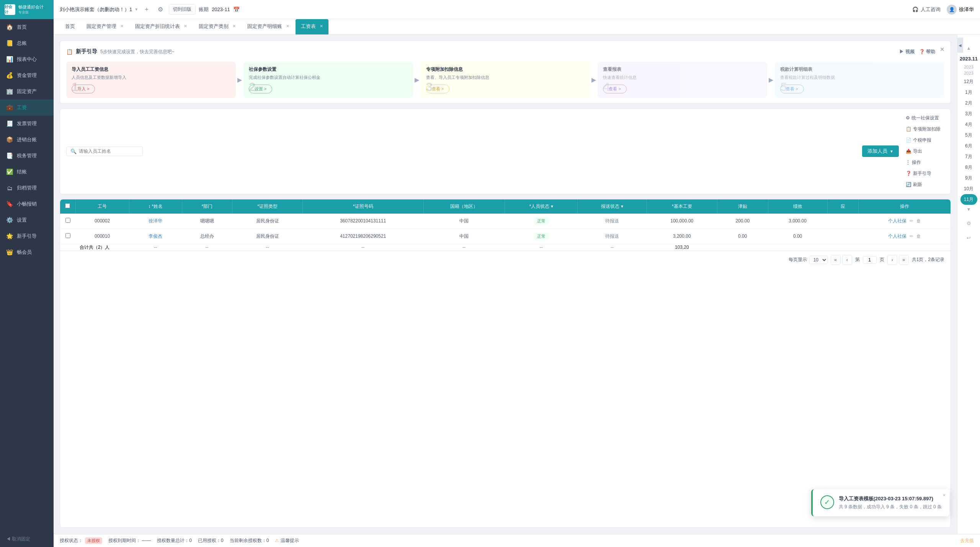 Image resolution: width=980 pixels, height=547 pixels. What do you see at coordinates (969, 199) in the screenshot?
I see `cal-month-11: 11月` at bounding box center [969, 199].